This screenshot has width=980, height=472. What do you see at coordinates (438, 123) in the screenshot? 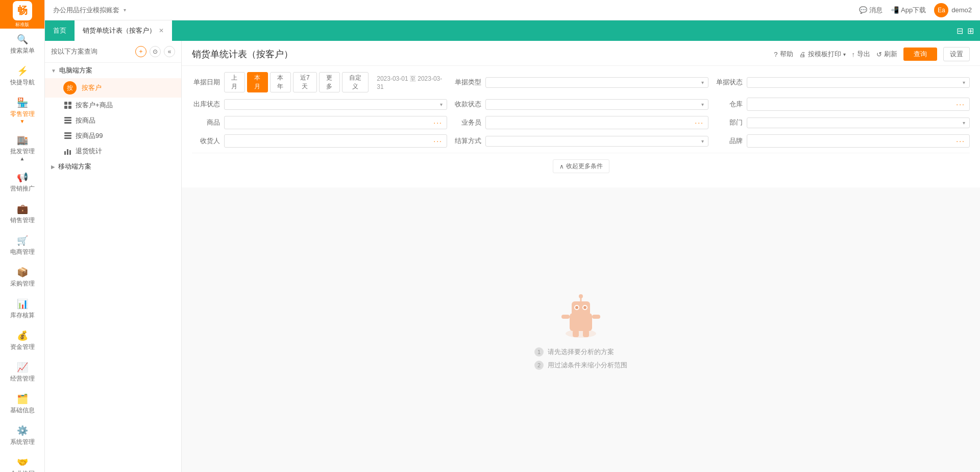
I see `goods-dots: ···` at bounding box center [438, 123].